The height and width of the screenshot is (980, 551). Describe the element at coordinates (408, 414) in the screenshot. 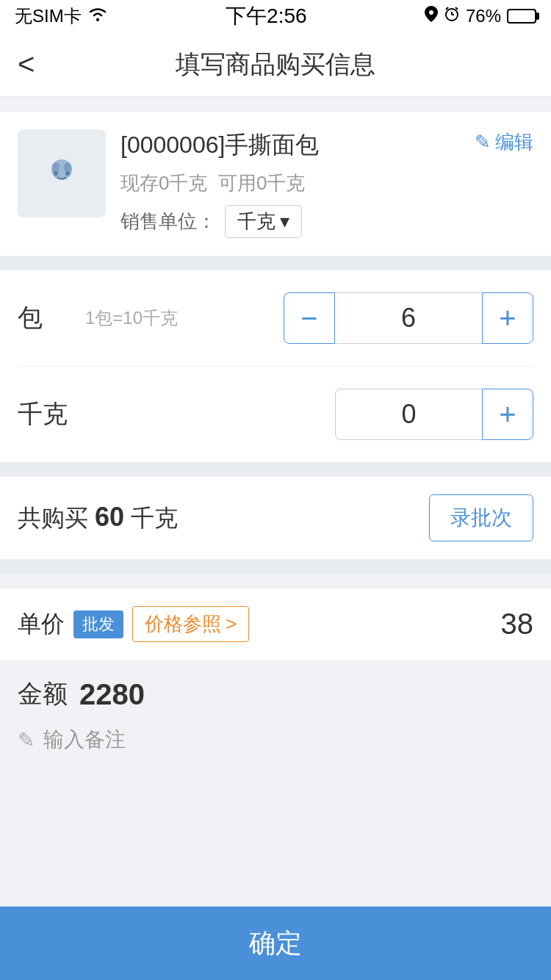

I see `qianke-input` at that location.